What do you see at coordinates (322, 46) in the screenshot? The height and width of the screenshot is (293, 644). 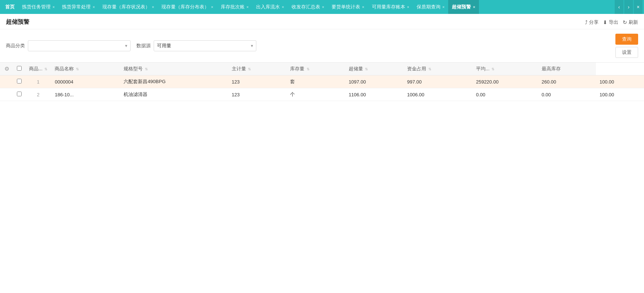 I see `filter-row: 商品分类 ▾ 数据源 可用量 ▾ 查询 设置` at bounding box center [322, 46].